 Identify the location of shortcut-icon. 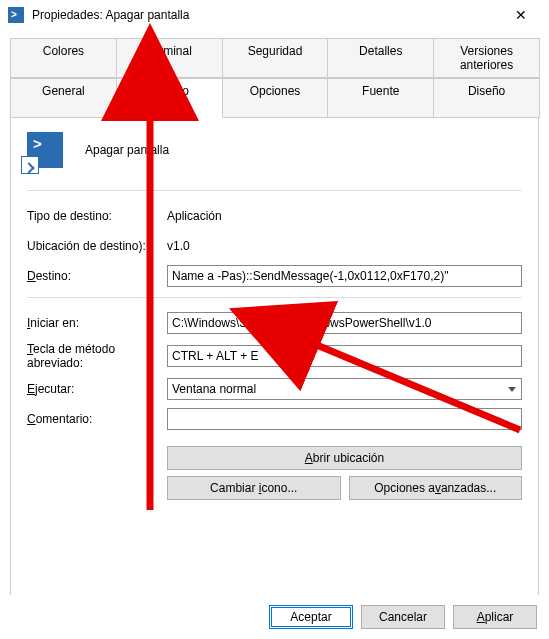
(45, 150).